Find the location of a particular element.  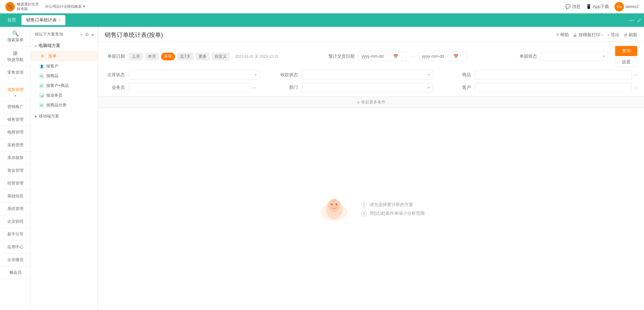

shipment-status-label: 出库状态 is located at coordinates (115, 75).